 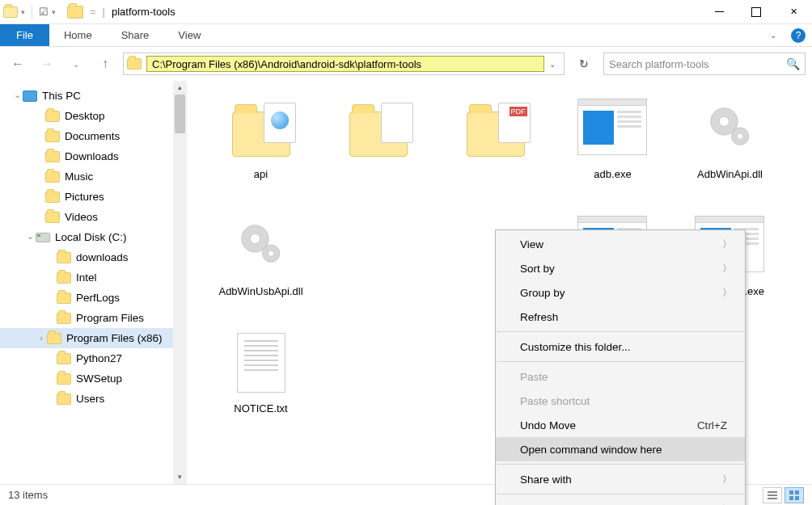 I want to click on menu-customize: Customize this folder..., so click(x=620, y=347).